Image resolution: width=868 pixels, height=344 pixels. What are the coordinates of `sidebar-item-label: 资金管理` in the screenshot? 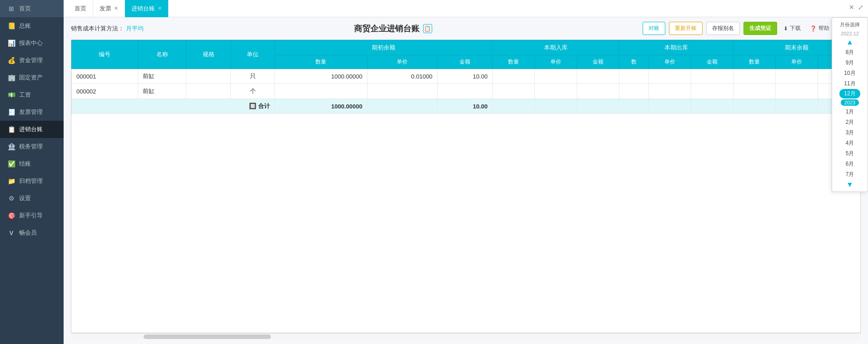 It's located at (31, 60).